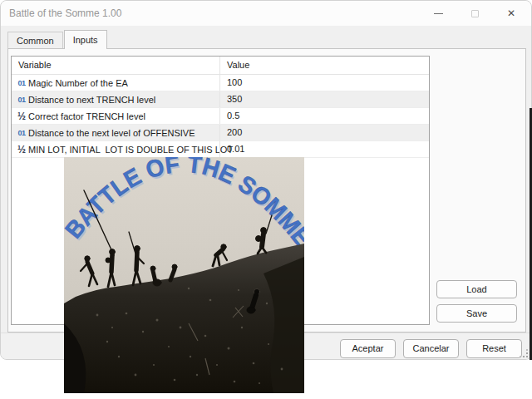 The height and width of the screenshot is (399, 532). I want to click on column-header-value: Value, so click(324, 65).